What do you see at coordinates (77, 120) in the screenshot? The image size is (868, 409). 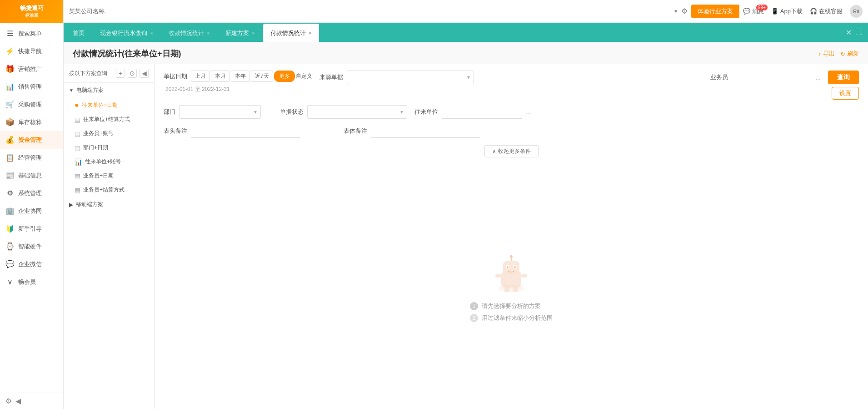 I see `scheme-partner-settle-icon: ▦` at bounding box center [77, 120].